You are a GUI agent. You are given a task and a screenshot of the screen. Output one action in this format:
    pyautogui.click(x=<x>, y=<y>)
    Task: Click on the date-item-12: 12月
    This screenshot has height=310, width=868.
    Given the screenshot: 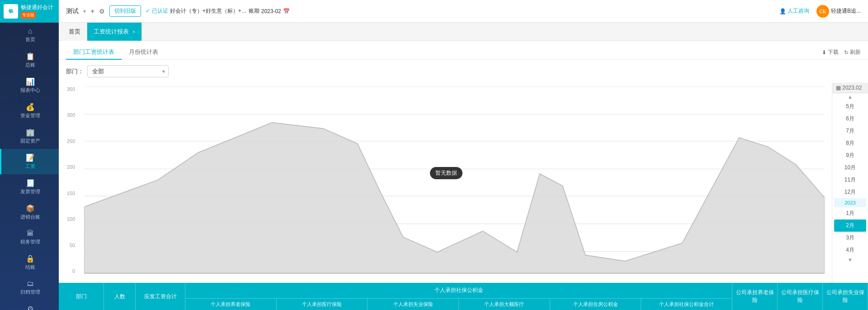 What is the action you would take?
    pyautogui.click(x=850, y=192)
    